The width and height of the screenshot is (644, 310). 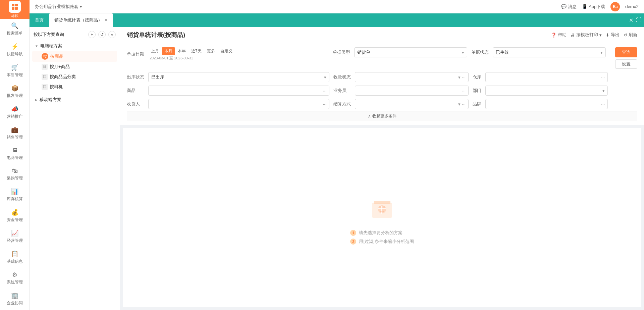 I want to click on sidebar-item-basic: 📋 基础信息, so click(x=15, y=257).